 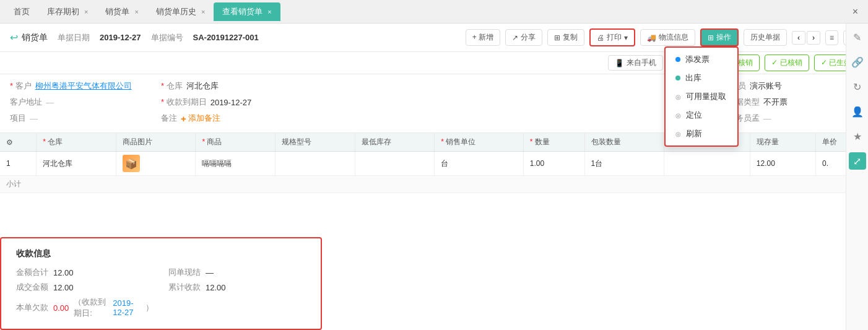 I want to click on next-page-button: ›, so click(x=814, y=38).